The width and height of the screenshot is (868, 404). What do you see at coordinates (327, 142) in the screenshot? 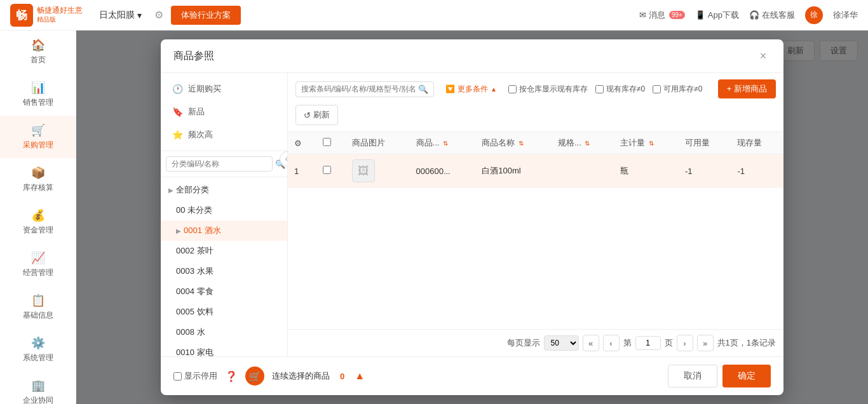
I see `select-all-checkbox` at bounding box center [327, 142].